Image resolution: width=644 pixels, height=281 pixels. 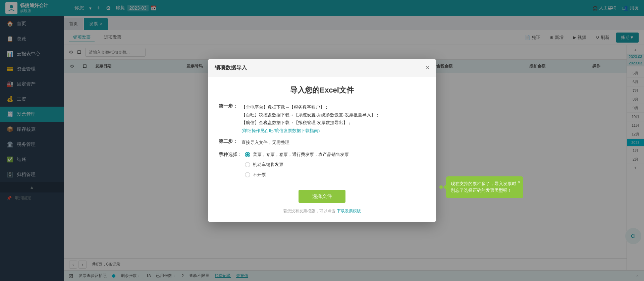 I want to click on step1-row: 第一步： 【全电平台】数据下载→【税务数字账户】； 【百旺】税控盘数据下载→【系…, so click(x=322, y=119).